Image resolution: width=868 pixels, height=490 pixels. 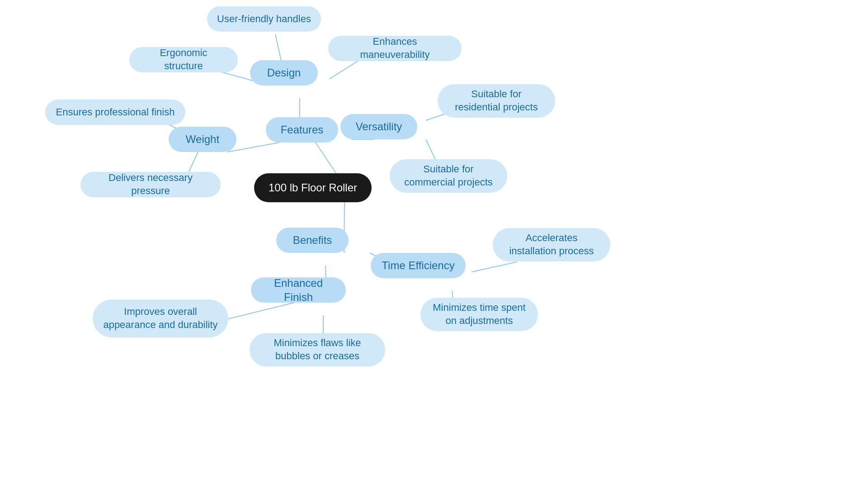 What do you see at coordinates (184, 60) in the screenshot?
I see `ergonomic-label: Ergonomic structure` at bounding box center [184, 60].